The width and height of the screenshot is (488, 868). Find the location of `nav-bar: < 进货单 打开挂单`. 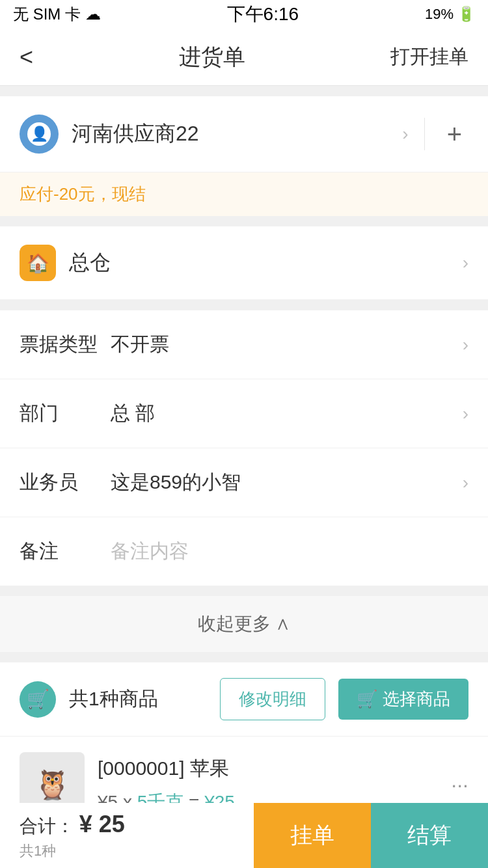

nav-bar: < 进货单 打开挂单 is located at coordinates (244, 57).